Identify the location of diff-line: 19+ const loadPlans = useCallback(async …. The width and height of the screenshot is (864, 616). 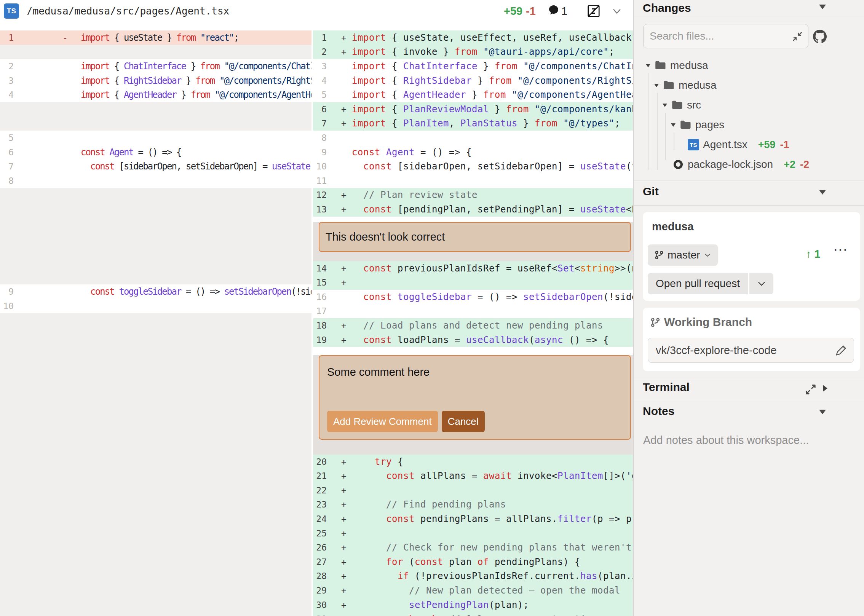
(473, 340).